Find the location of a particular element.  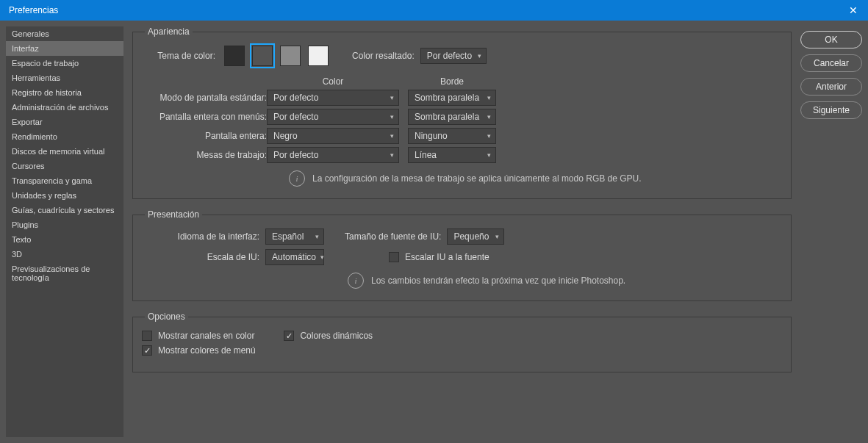

sidebar: GeneralesInterfazEspacio de trabajoHerra… is located at coordinates (65, 232).